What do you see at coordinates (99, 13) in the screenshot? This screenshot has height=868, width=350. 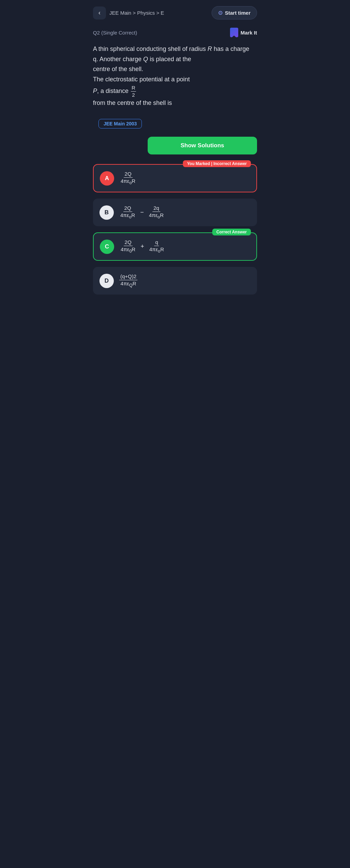 I see `back-button: ‹` at bounding box center [99, 13].